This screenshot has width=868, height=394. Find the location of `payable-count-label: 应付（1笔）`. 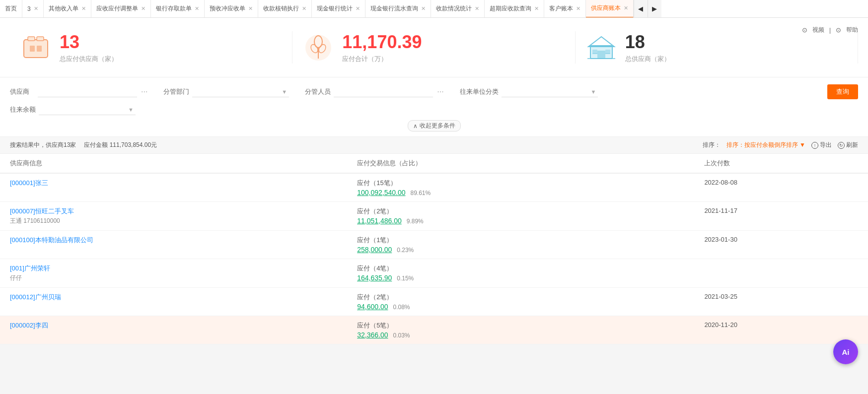

payable-count-label: 应付（1笔） is located at coordinates (520, 240).